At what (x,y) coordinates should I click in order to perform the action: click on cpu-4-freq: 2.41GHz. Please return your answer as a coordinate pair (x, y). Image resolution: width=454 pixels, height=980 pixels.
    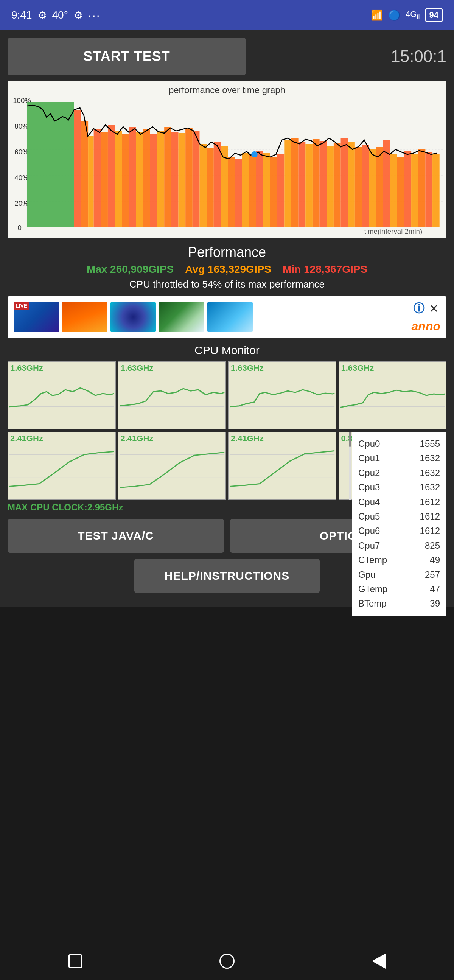
    Looking at the image, I should click on (27, 439).